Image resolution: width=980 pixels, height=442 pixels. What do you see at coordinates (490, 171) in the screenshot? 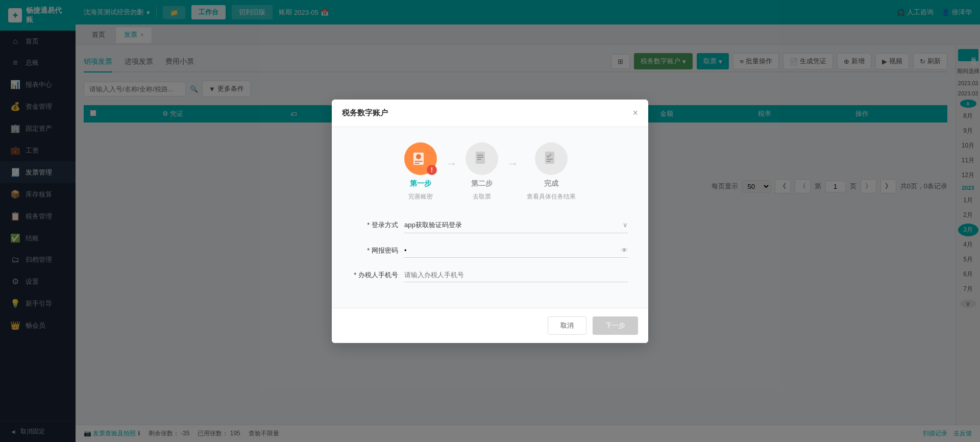
I see `steps-container: ! 第一步 完善账密 → 第二步` at bounding box center [490, 171].